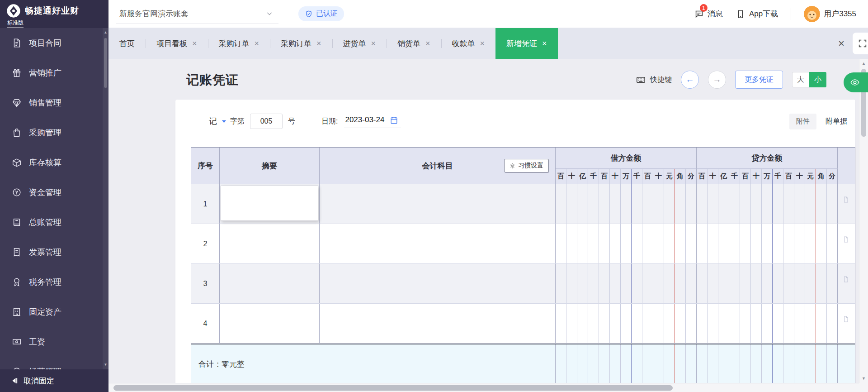 The image size is (868, 392). I want to click on unpin-sidebar-button: 取消固定, so click(54, 381).